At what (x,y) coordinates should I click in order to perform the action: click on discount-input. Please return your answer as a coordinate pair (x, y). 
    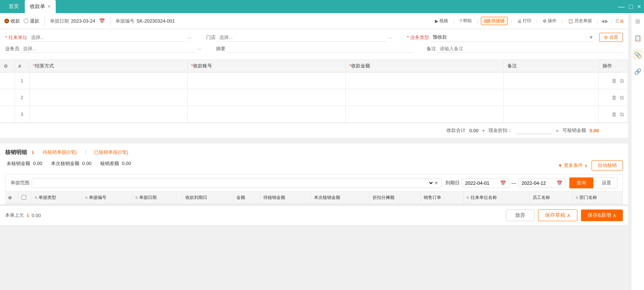
    Looking at the image, I should click on (534, 130).